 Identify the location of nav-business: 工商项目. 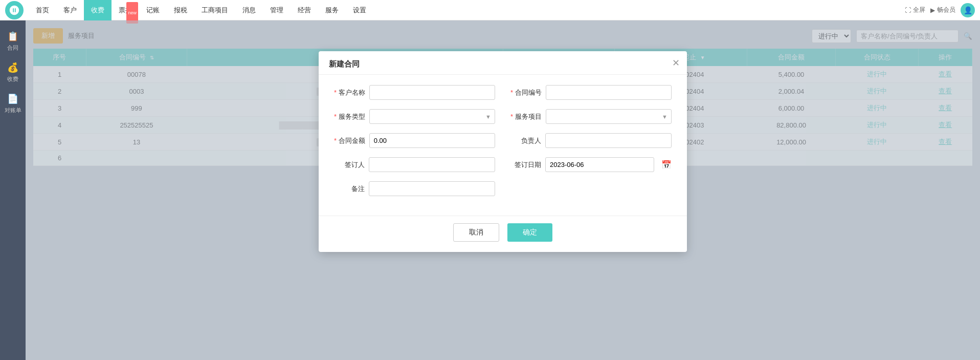
(215, 10).